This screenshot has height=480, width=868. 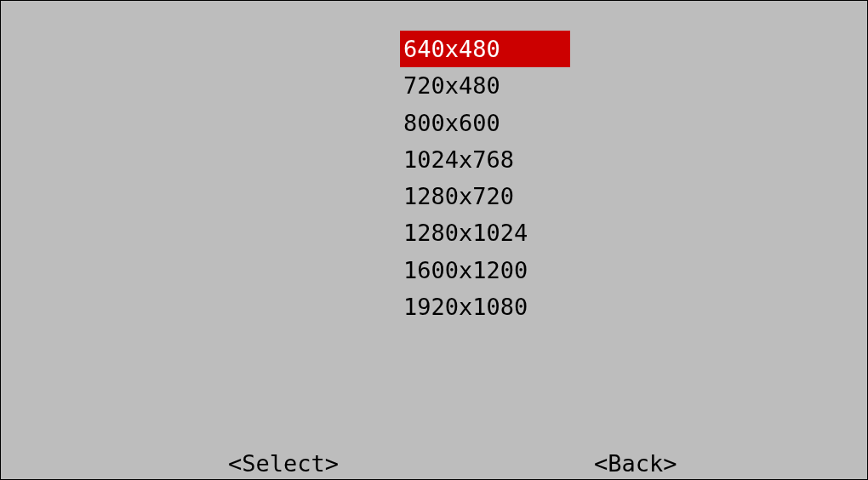 I want to click on menu-item-1920x1080: 1920x1080, so click(x=485, y=306).